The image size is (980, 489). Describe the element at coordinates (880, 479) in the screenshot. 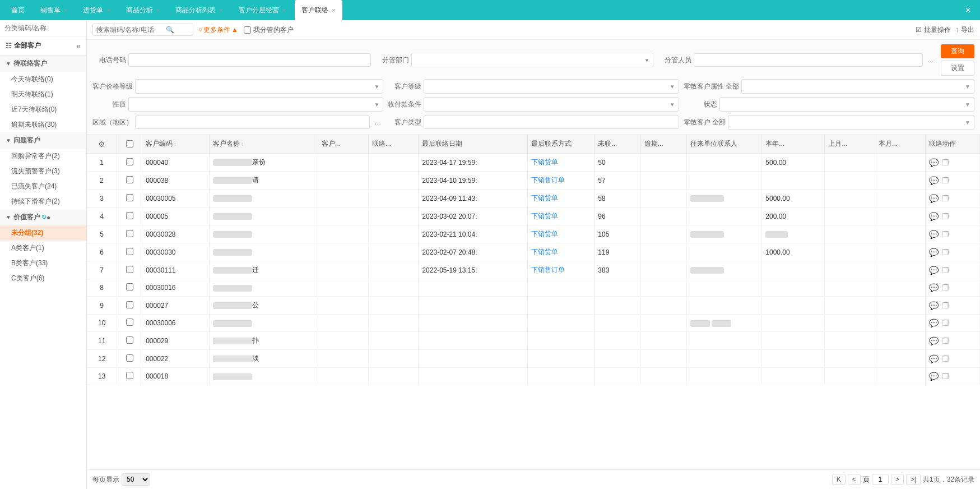

I see `page-number-input` at that location.